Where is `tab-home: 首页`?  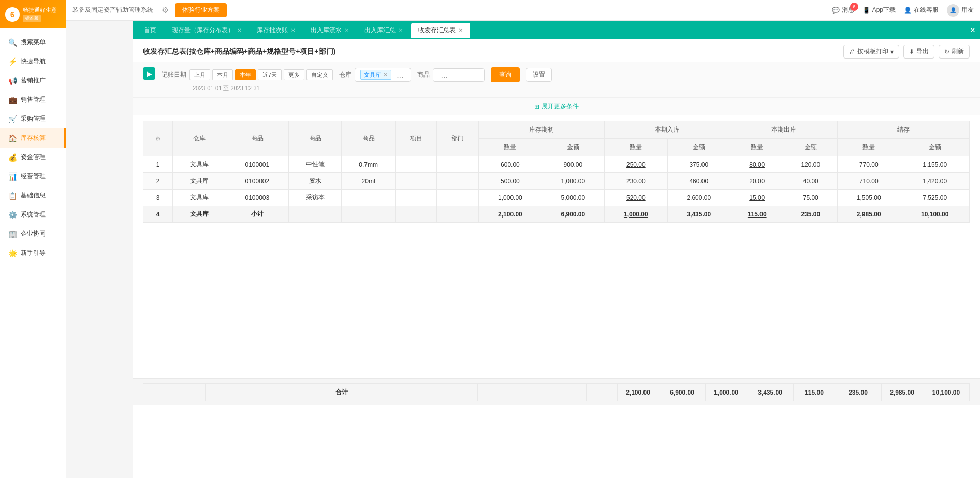 tab-home: 首页 is located at coordinates (150, 30).